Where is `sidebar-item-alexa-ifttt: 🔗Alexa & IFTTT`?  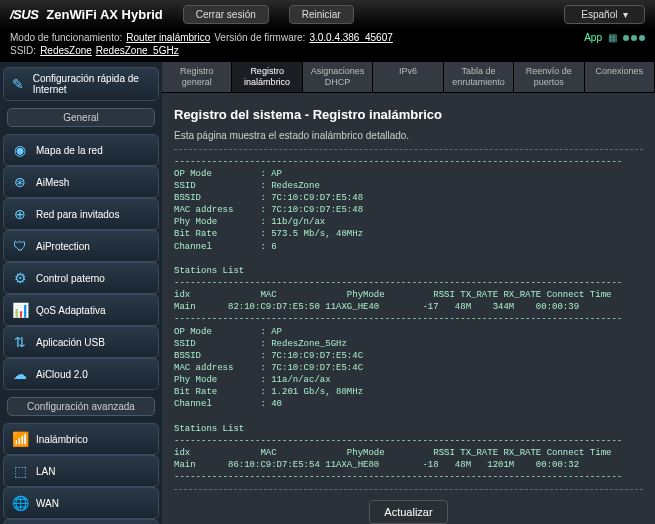 sidebar-item-alexa-ifttt: 🔗Alexa & IFTTT is located at coordinates (81, 522).